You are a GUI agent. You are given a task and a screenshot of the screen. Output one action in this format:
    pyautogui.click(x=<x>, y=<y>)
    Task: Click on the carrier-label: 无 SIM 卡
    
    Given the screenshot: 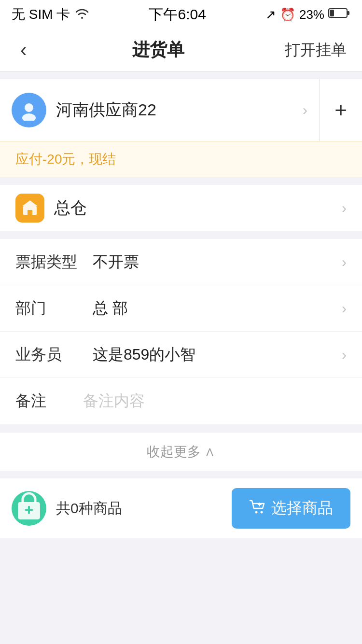 What is the action you would take?
    pyautogui.click(x=41, y=14)
    